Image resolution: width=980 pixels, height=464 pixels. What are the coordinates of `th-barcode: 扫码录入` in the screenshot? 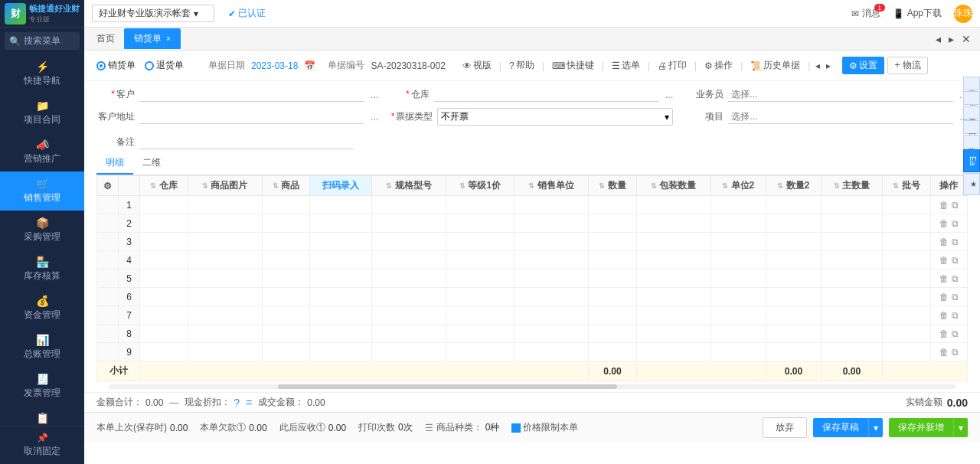 It's located at (341, 186).